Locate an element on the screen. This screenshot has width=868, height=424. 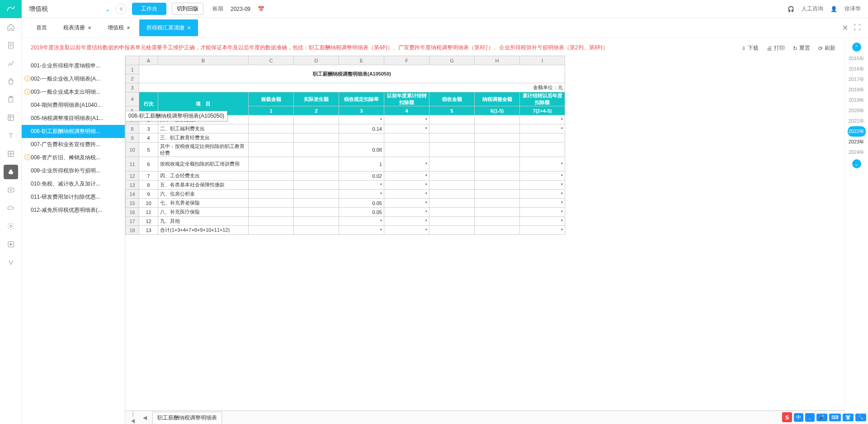
form-item-001: 001-企业所得税年度纳税申... is located at coordinates (73, 66).